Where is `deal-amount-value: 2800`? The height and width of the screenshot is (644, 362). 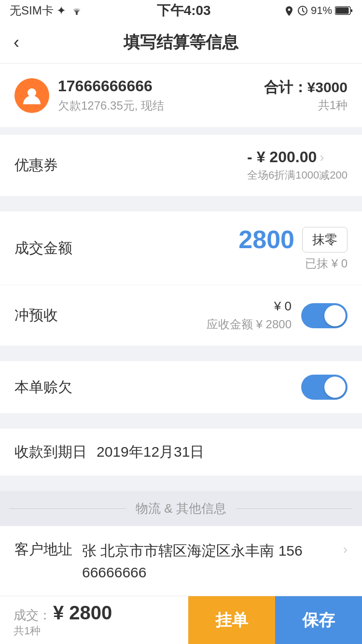
deal-amount-value: 2800 is located at coordinates (266, 239).